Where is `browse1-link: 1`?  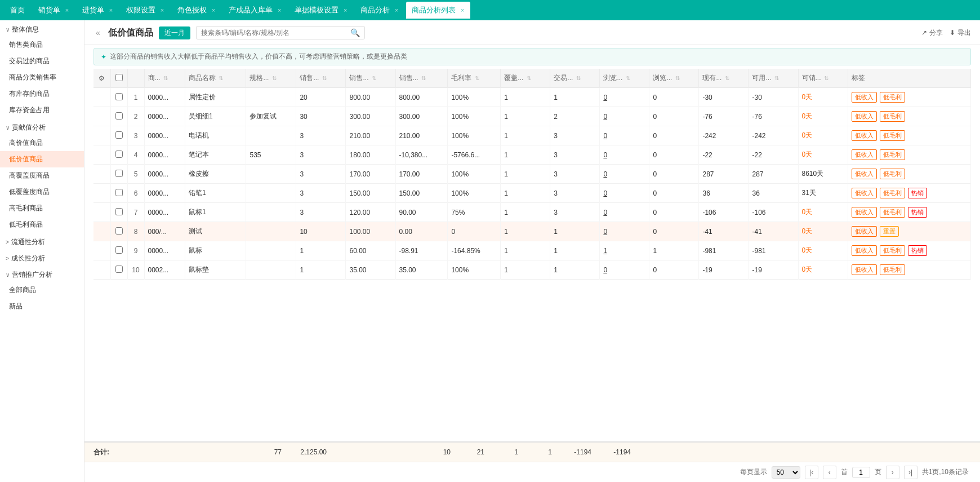
browse1-link: 1 is located at coordinates (605, 251).